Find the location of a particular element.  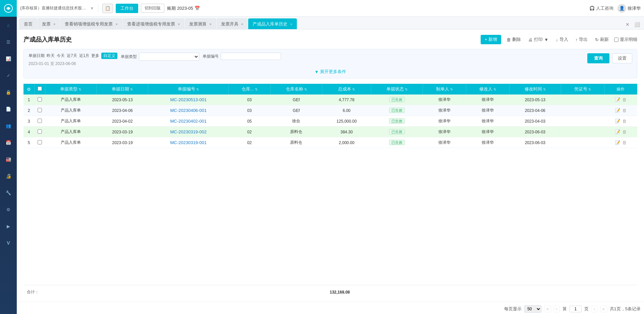

row-number-link-4: MC-20230319-002 is located at coordinates (188, 132).